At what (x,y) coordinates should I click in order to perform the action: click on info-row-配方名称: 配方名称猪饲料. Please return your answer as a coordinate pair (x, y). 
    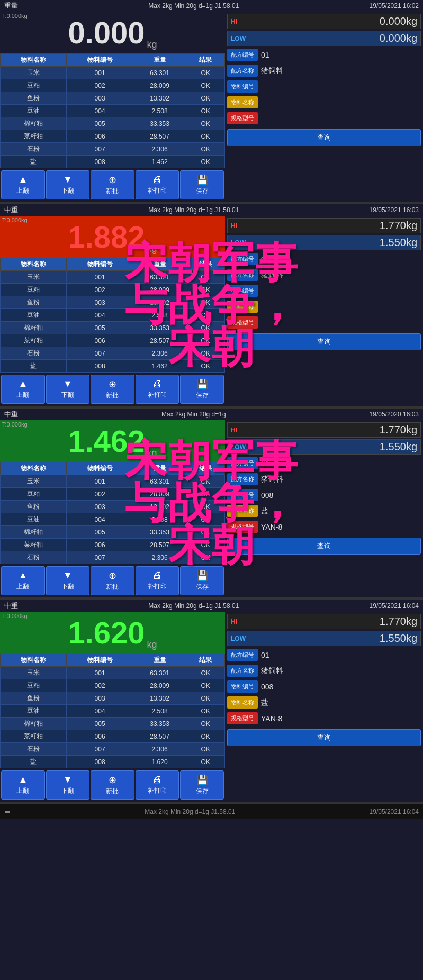
    Looking at the image, I should click on (324, 479).